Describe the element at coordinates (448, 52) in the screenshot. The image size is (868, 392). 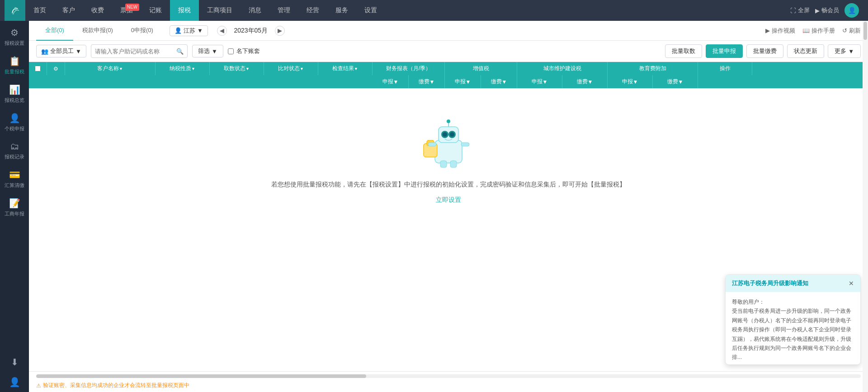
I see `toolbar: 👥 全部员工 ▼ 🔍 筛选 ▼ 名下账套 批量取数 批量申报 批量缴费 状态更新` at that location.